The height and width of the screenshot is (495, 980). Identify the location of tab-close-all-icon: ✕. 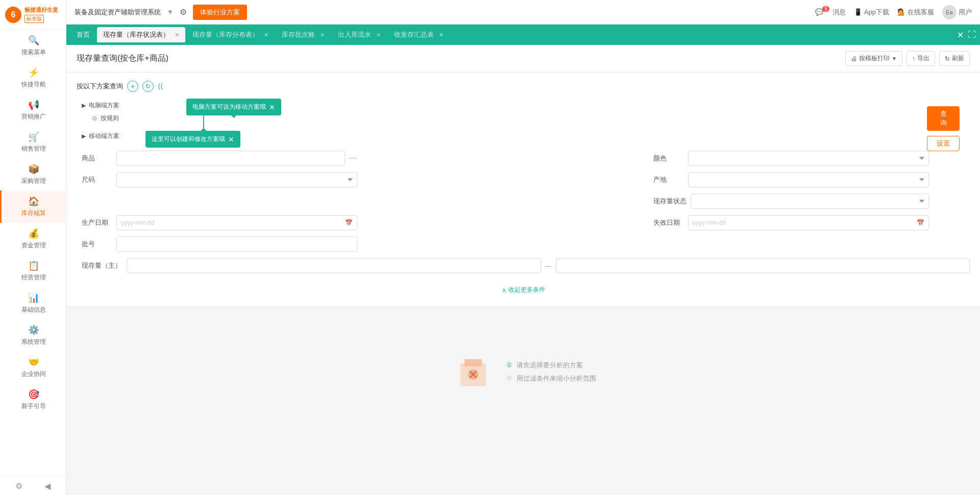
(961, 35).